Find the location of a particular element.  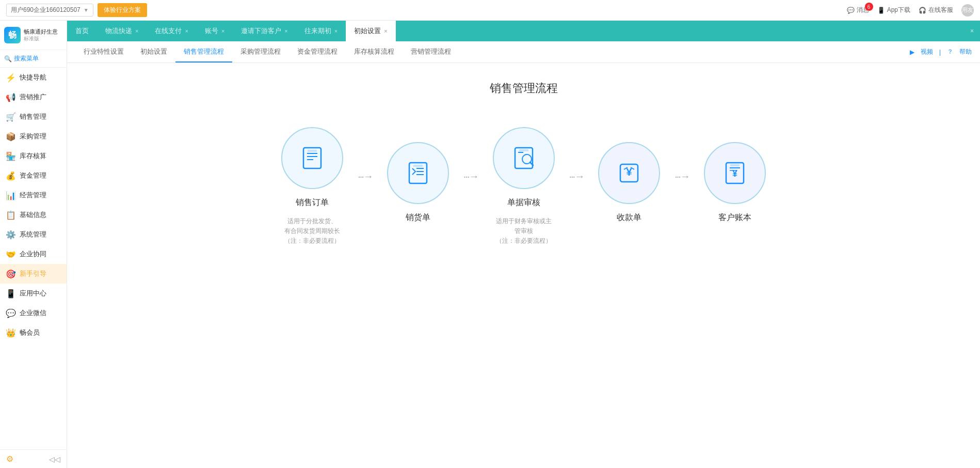

flow-arrow-3: ···→ is located at coordinates (577, 187).